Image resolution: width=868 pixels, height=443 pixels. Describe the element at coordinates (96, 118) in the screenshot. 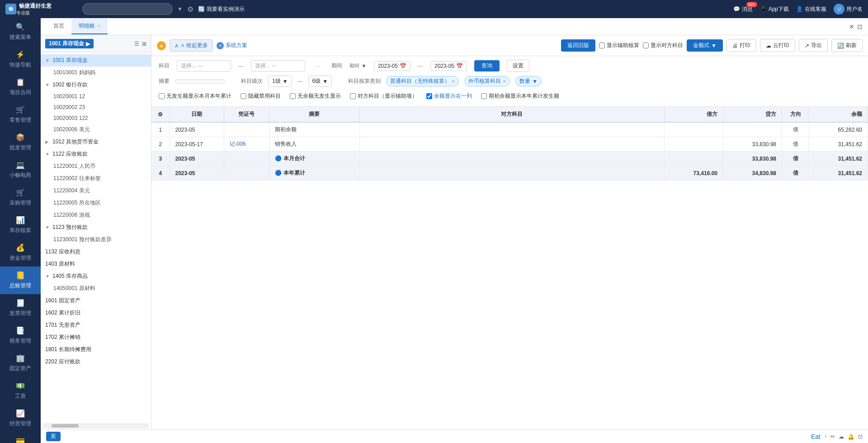

I see `tree-item-10020003: 10020003 122` at that location.